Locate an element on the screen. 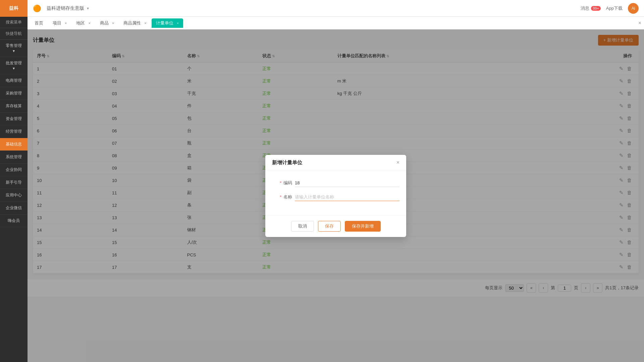  sidebar: 益科 搜索菜单 快捷导航 零售管理 ▾ 批发管理 ▾ 电商管理 采购管理 库存核… is located at coordinates (14, 181).